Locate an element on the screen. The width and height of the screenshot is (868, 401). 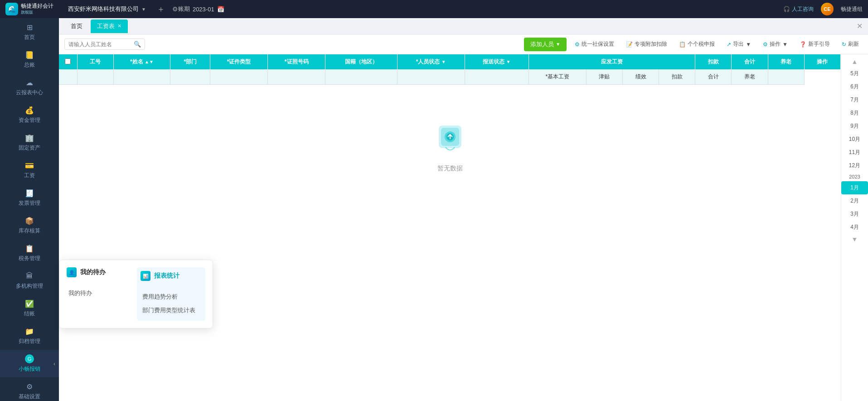
cal-month-9: 9月 is located at coordinates (855, 126).